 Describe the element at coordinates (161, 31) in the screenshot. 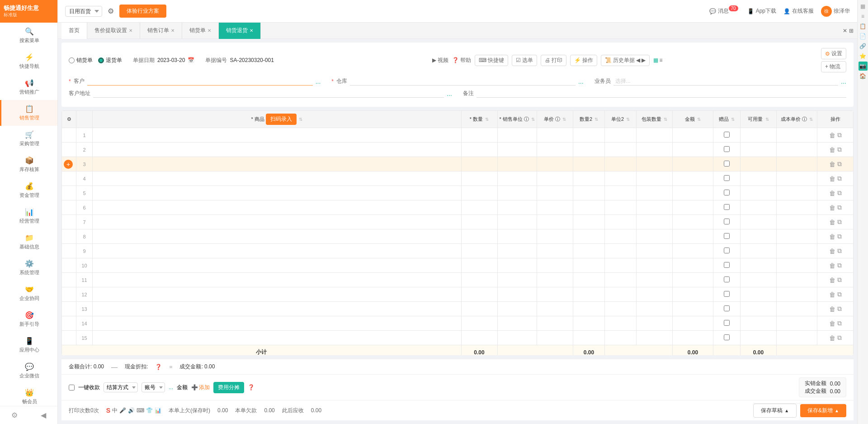

I see `tab-sales-order: 销售订单 ✕` at that location.